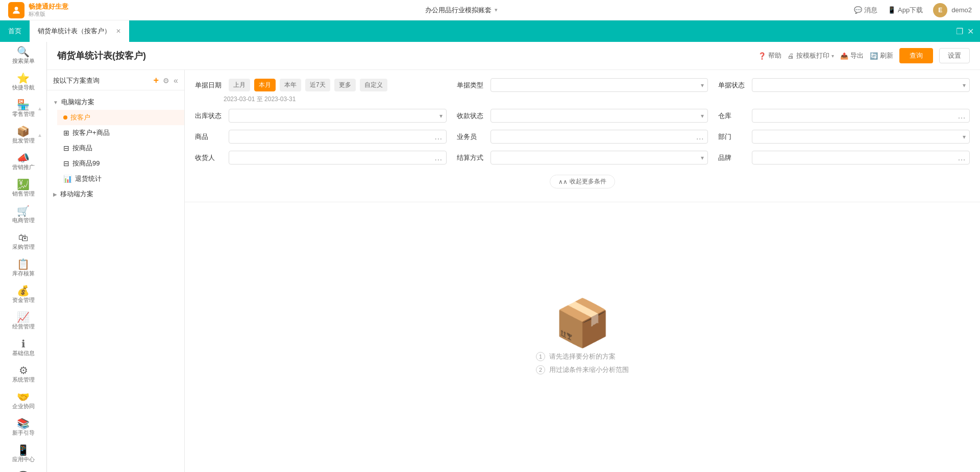 Image resolution: width=980 pixels, height=472 pixels. Describe the element at coordinates (338, 137) in the screenshot. I see `product-input` at that location.